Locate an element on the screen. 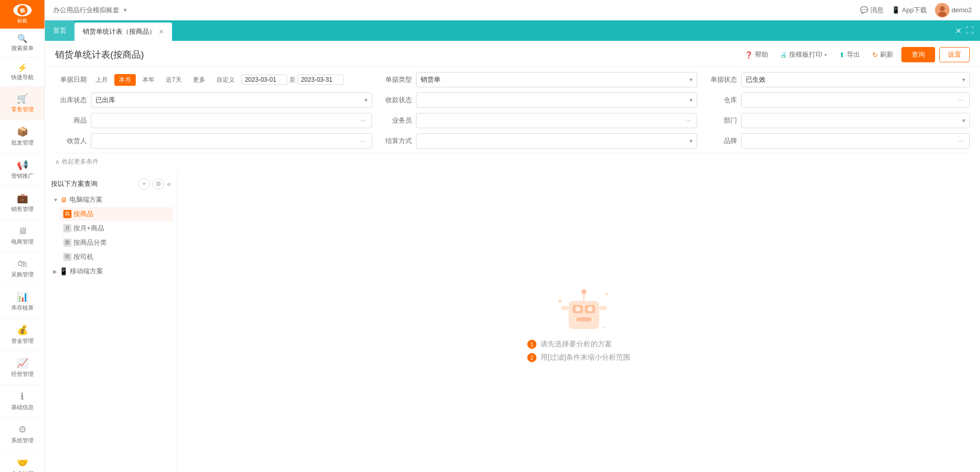 The width and height of the screenshot is (980, 472). sidebar-item-finance: 💰 资金管理 is located at coordinates (22, 335).